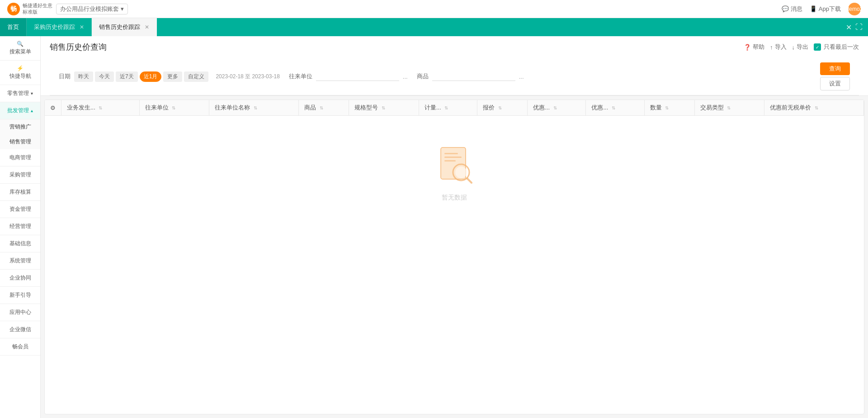  I want to click on sidebar-item-operation: 经营管理, so click(20, 227).